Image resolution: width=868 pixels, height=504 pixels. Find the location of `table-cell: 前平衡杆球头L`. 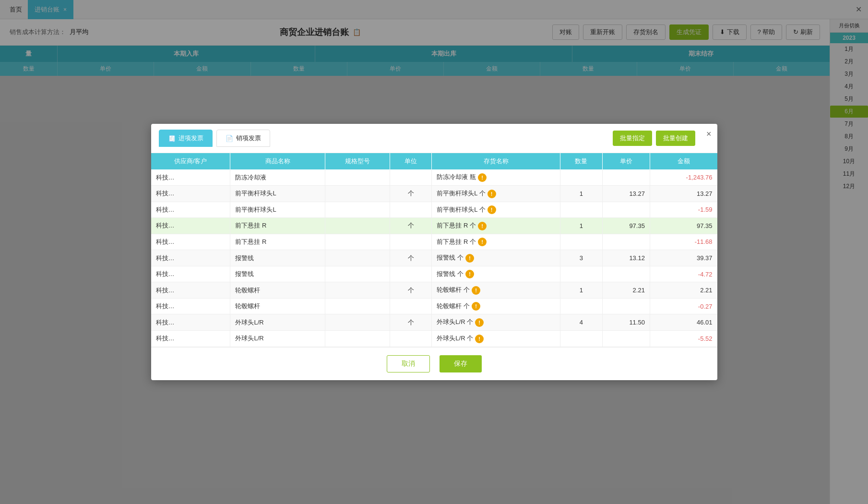

table-cell: 前平衡杆球头L is located at coordinates (277, 210).